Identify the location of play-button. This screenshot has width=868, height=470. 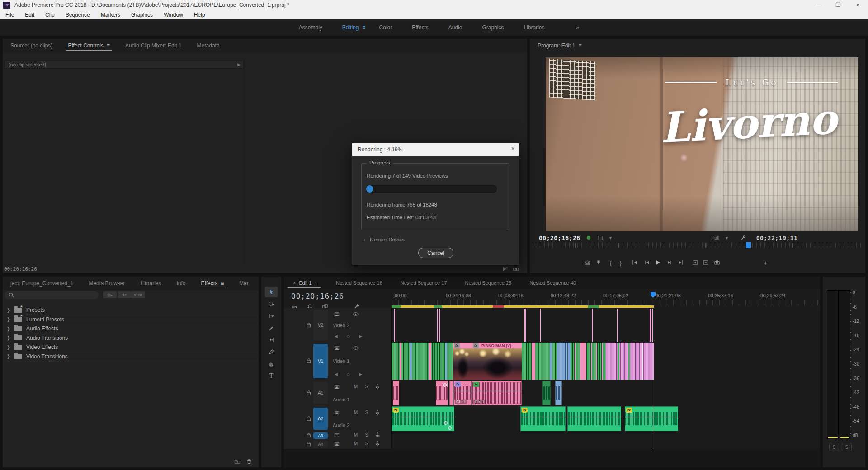
(658, 263).